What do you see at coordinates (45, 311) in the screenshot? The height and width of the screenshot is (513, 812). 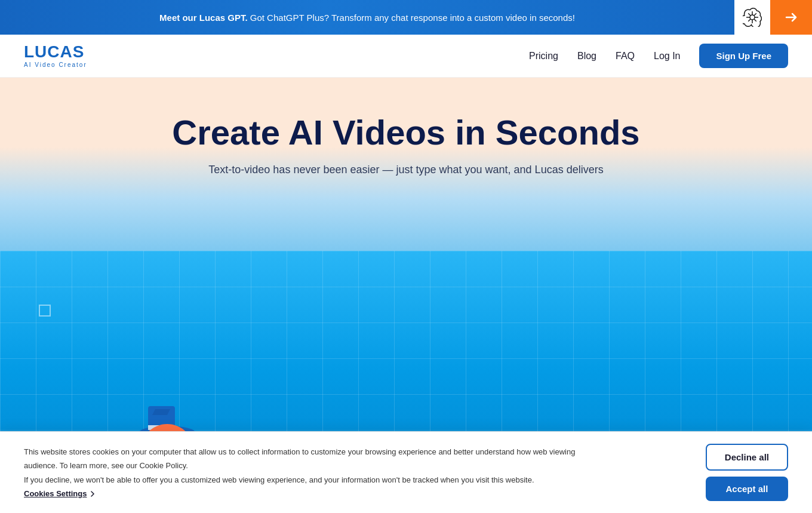 I see `grid-square` at bounding box center [45, 311].